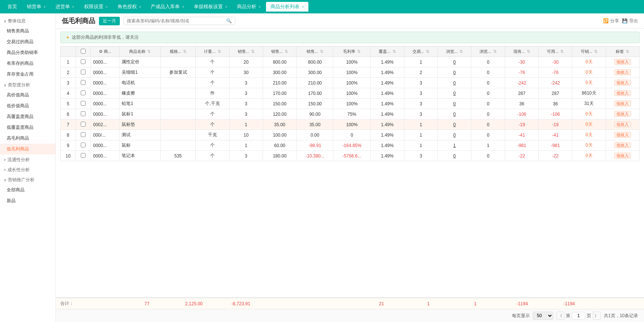 The width and height of the screenshot is (644, 322). I want to click on sidebar-group-成长性分析: >成长性分析, so click(28, 170).